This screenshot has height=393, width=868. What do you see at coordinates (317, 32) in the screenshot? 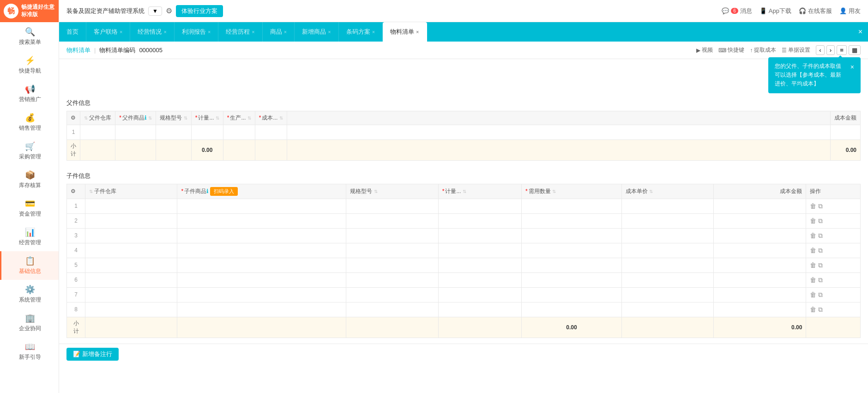
I see `tab-new-goods: 新增商品×` at bounding box center [317, 32].